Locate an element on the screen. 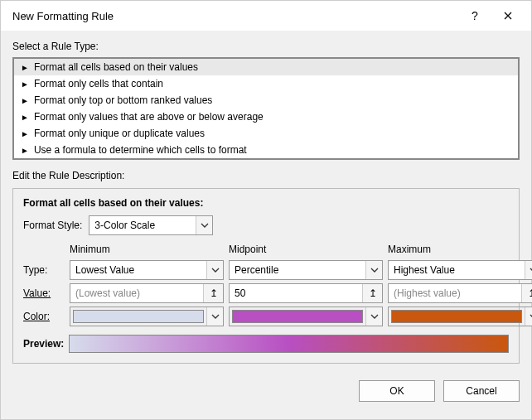 The width and height of the screenshot is (532, 420). max-type-combo: Highest Value is located at coordinates (460, 270).